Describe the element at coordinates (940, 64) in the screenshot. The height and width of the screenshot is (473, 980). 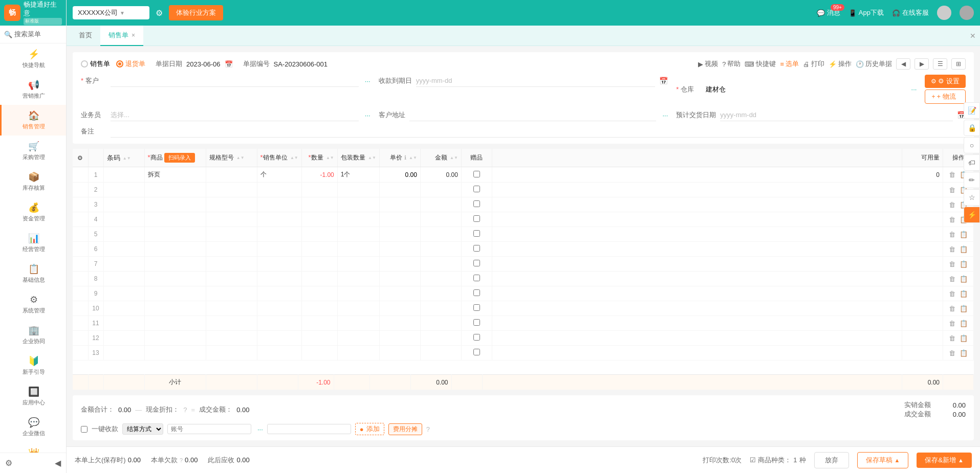
I see `list-view-btn: ☰` at that location.